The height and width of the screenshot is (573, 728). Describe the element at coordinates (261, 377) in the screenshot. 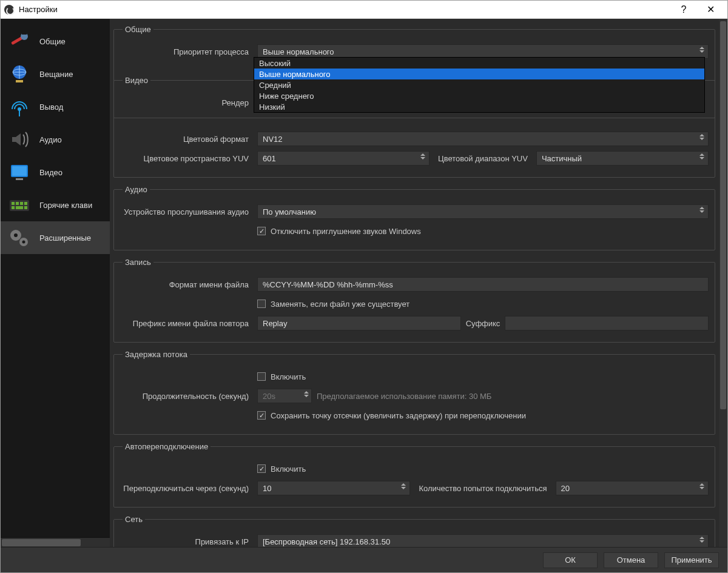

I see `checkbox-icon` at that location.